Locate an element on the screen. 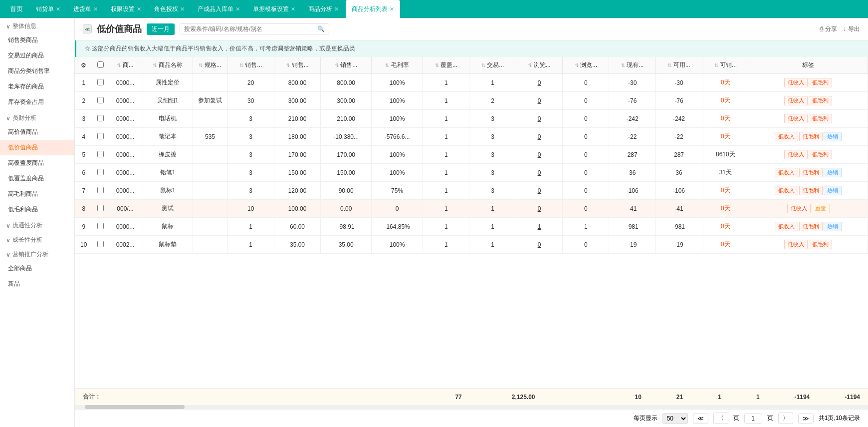 Image resolution: width=868 pixels, height=427 pixels. col-header-stock: ⇅ 现有... is located at coordinates (633, 65).